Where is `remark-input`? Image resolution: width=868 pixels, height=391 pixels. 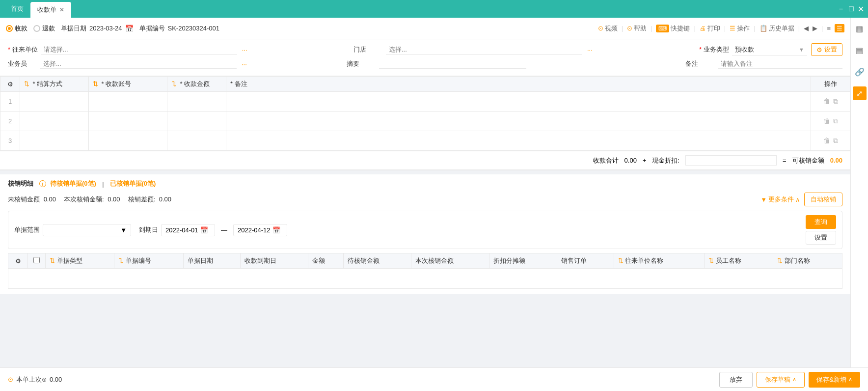
remark-input is located at coordinates (780, 64).